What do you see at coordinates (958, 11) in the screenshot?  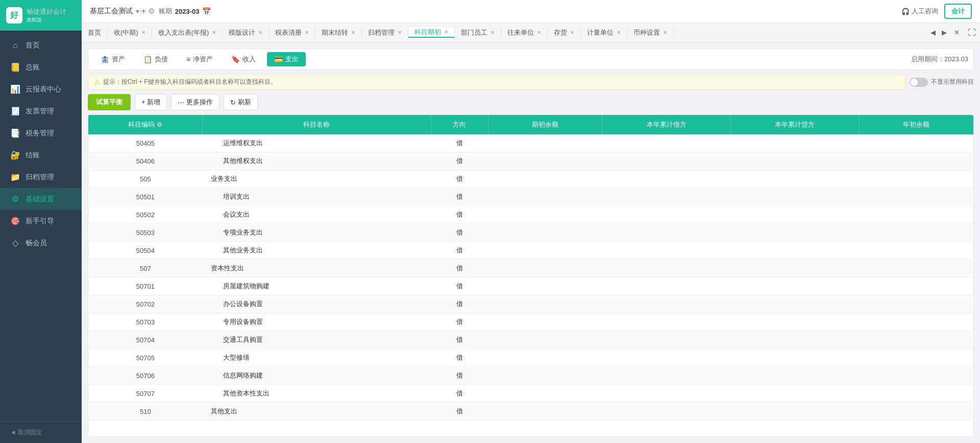 I see `account-button: 会计` at bounding box center [958, 11].